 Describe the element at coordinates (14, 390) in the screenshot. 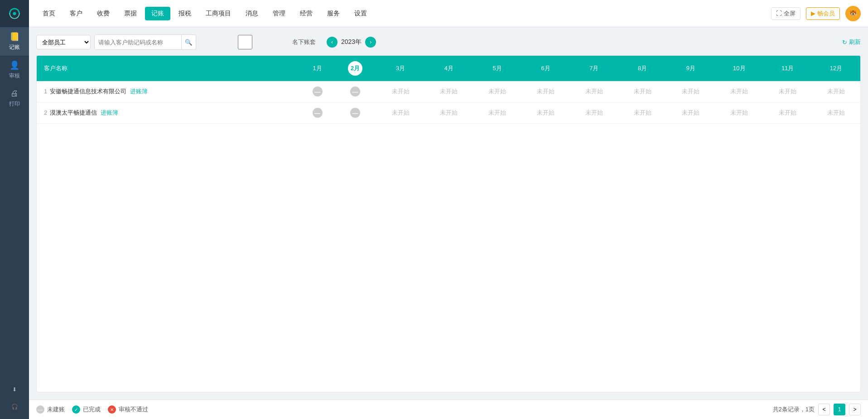

I see `download-icon: ⬇` at that location.